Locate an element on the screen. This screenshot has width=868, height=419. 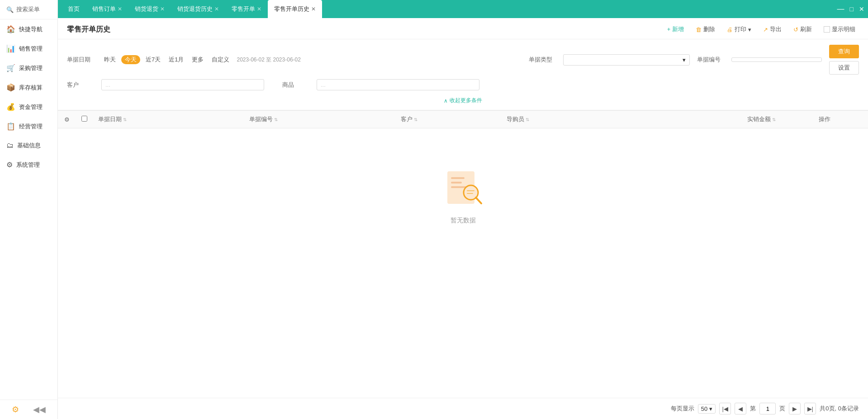
tab-bar-controls: — □ ✕ is located at coordinates (851, 9).